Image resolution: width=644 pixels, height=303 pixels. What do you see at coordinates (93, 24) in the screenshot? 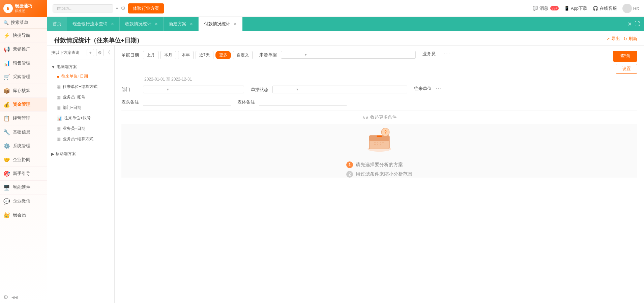
I see `tab-cash-flow: 现金银行流水查询 ✕` at bounding box center [93, 24].